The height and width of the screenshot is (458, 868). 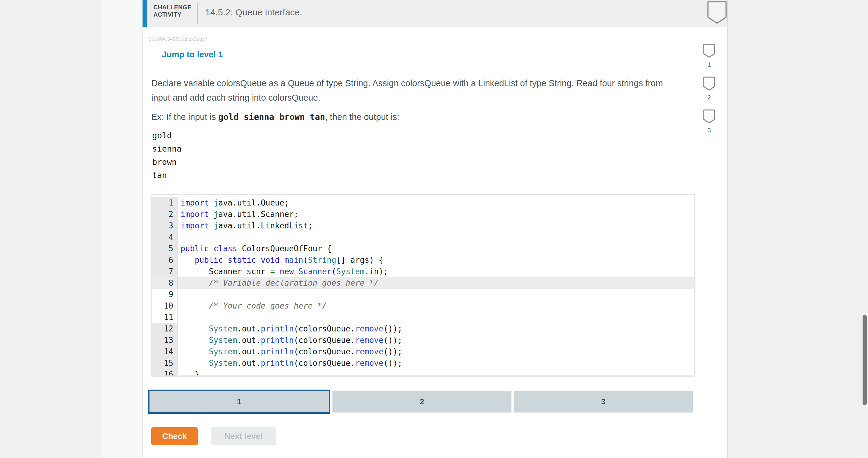 I want to click on line-number: 3, so click(x=165, y=226).